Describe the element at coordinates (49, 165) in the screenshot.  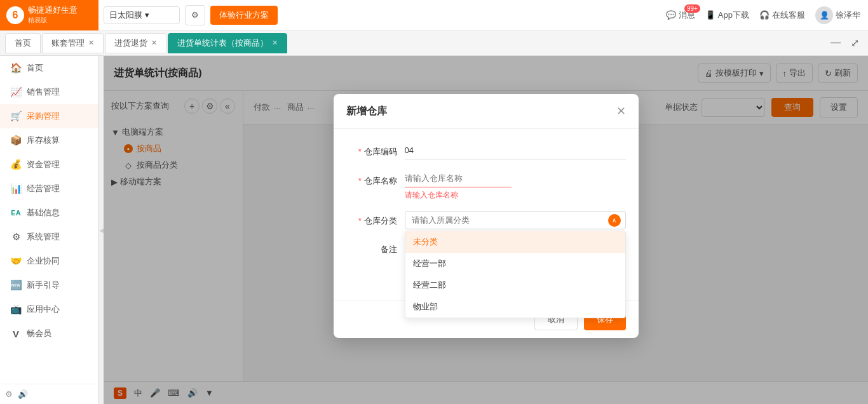
I see `sidebar-item-finance: 💰 资金管理` at that location.